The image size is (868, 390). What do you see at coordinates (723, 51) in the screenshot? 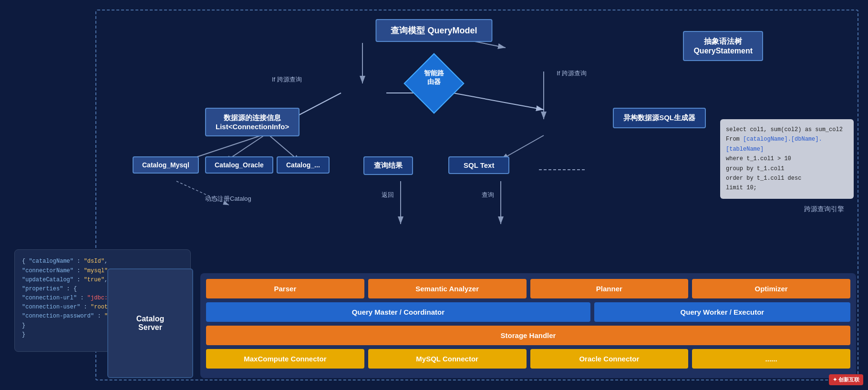
I see `query-statement-en: QueryStatement` at bounding box center [723, 51].